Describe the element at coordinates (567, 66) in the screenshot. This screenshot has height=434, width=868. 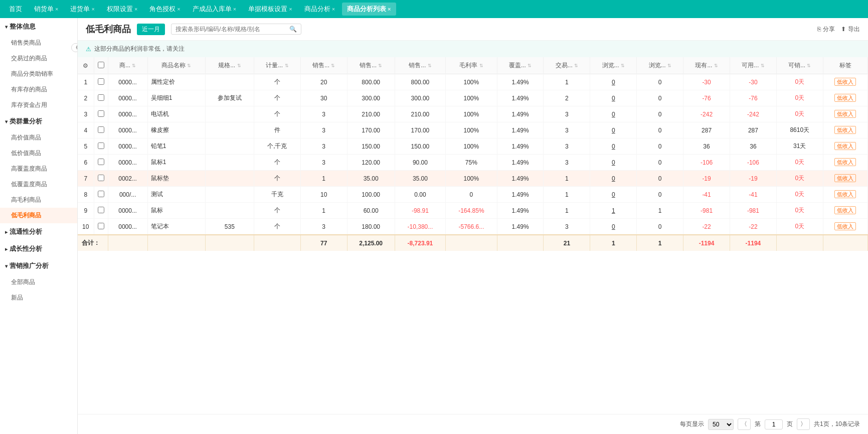
I see `col-trade: 交易... ⇅` at that location.